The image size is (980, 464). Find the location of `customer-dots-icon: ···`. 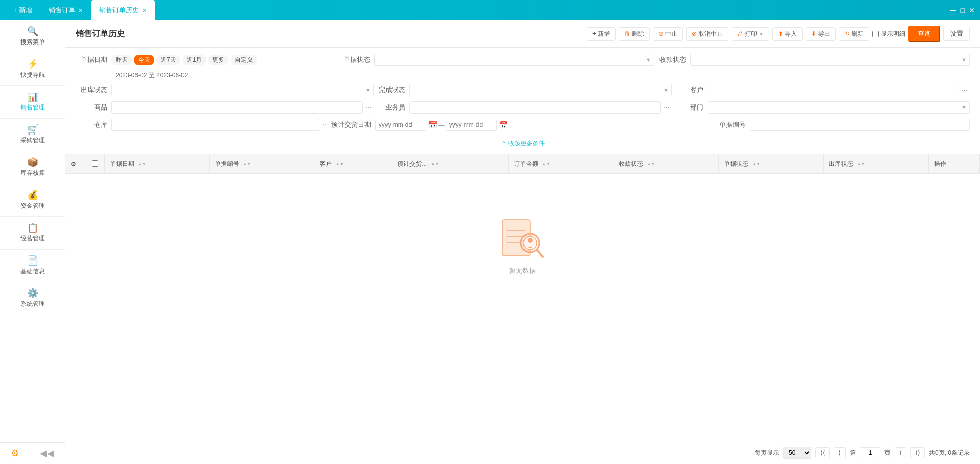

customer-dots-icon: ··· is located at coordinates (964, 90).